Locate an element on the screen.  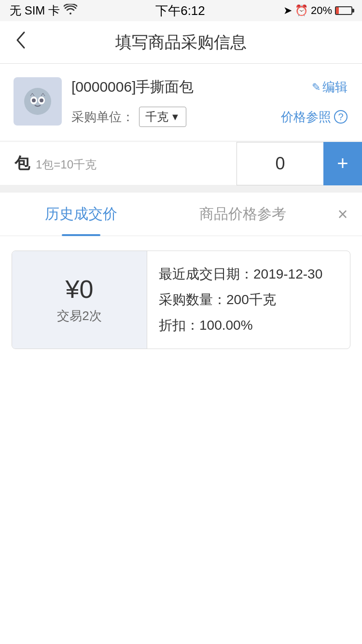
price-amount: ¥0 is located at coordinates (80, 289).